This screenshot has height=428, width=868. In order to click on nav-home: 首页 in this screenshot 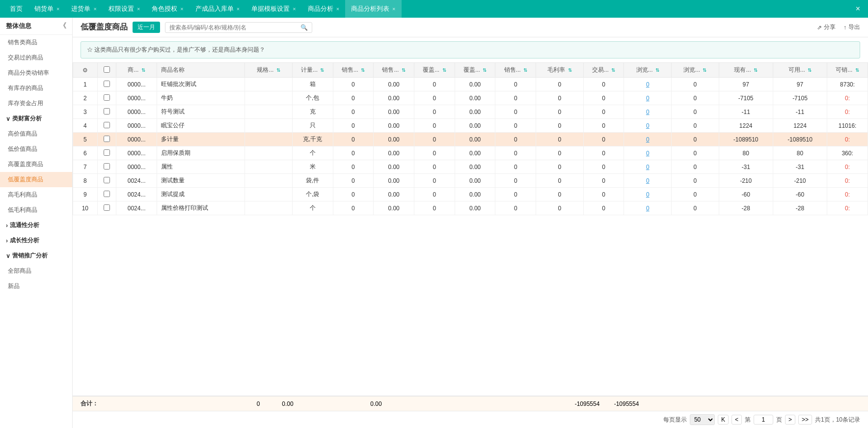, I will do `click(16, 9)`.